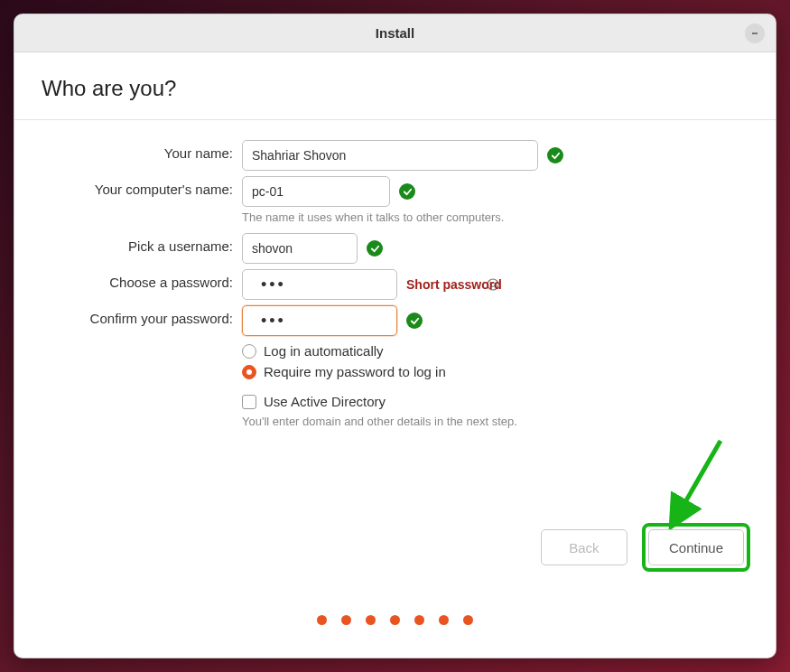 The width and height of the screenshot is (790, 672). Describe the element at coordinates (395, 86) in the screenshot. I see `page-title: Who are you?` at that location.